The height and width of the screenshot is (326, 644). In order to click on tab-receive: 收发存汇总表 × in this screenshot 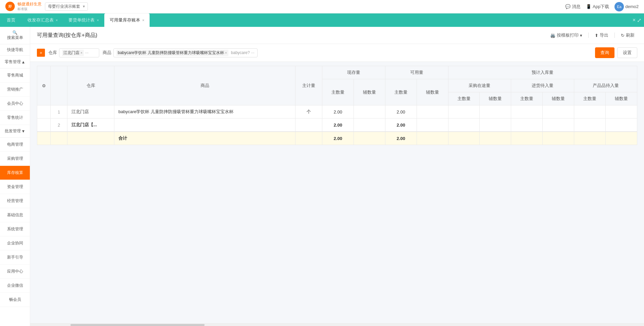, I will do `click(43, 20)`.